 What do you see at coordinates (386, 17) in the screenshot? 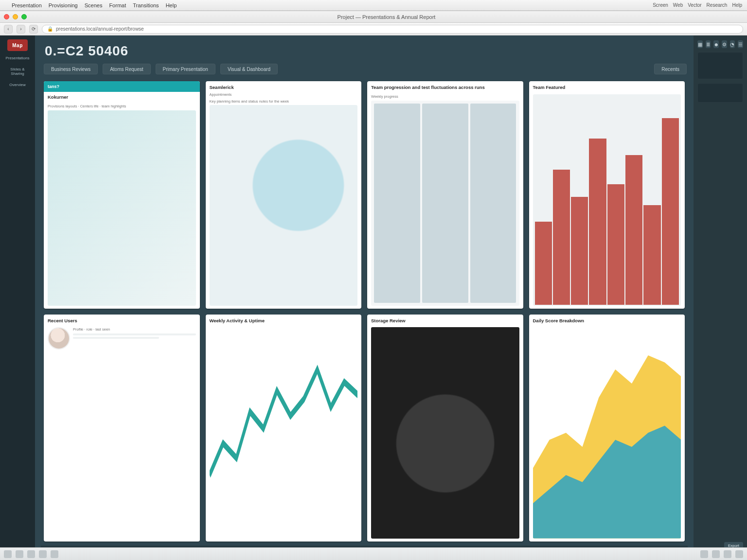
I see `window-title: Project — Presentations & Annual Report` at bounding box center [386, 17].